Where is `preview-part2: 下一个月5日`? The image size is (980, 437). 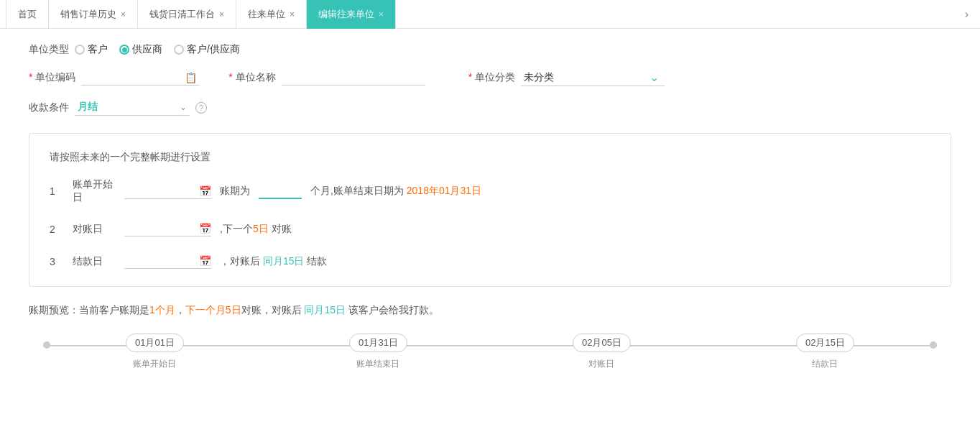 preview-part2: 下一个月5日 is located at coordinates (213, 310).